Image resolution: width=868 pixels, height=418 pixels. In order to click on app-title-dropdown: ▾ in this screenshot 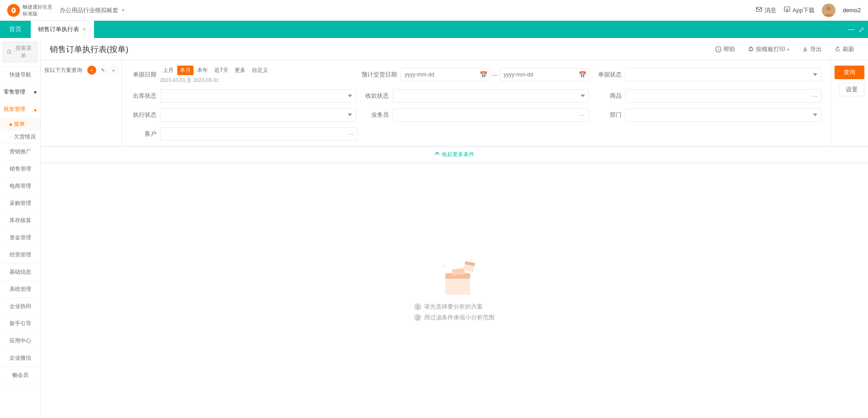, I will do `click(123, 10)`.